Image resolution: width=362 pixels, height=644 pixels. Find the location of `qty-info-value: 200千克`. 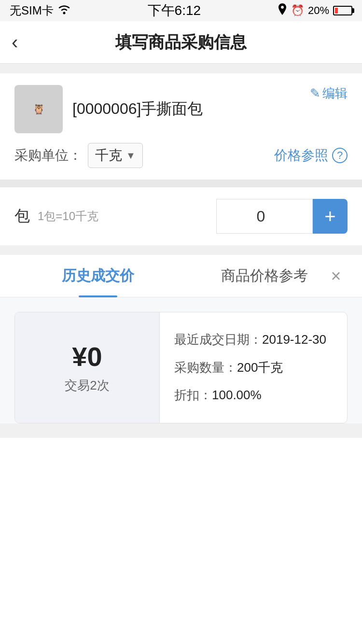

qty-info-value: 200千克 is located at coordinates (260, 367).